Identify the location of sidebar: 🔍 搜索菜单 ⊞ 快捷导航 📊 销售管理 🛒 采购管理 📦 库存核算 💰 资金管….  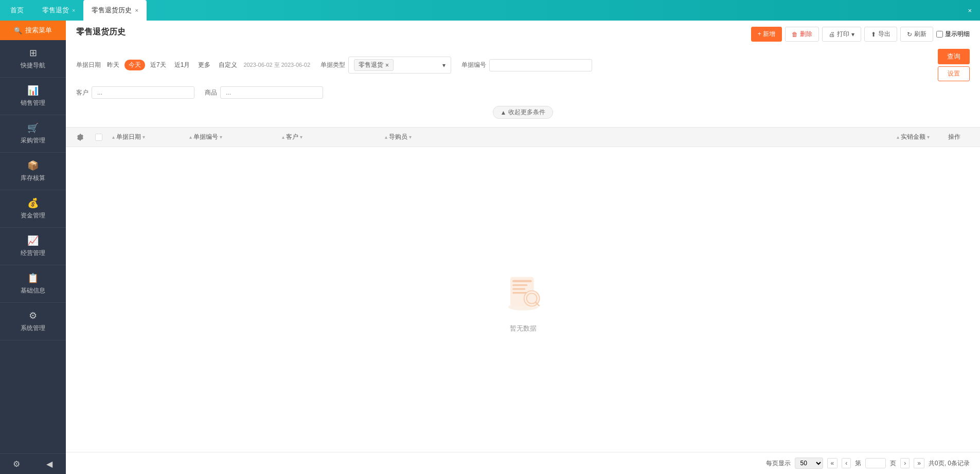
(33, 247).